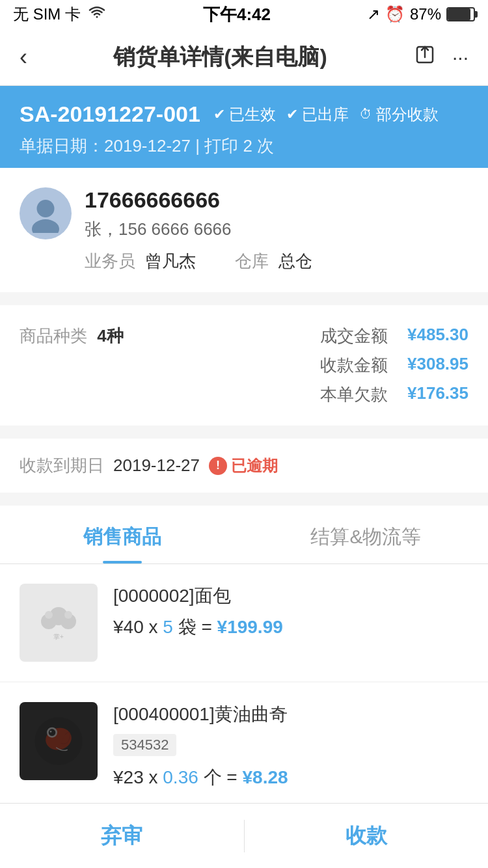 The image size is (488, 868). Describe the element at coordinates (23, 57) in the screenshot. I see `back-button: ‹` at that location.